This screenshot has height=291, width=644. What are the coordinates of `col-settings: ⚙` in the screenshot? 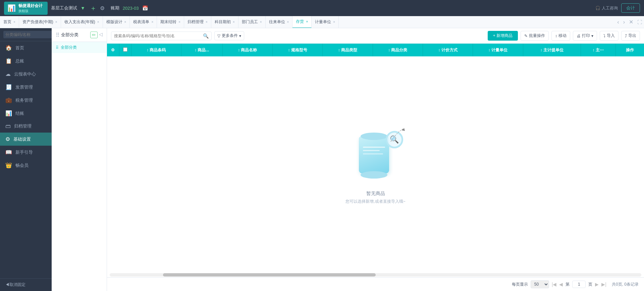 It's located at (113, 50).